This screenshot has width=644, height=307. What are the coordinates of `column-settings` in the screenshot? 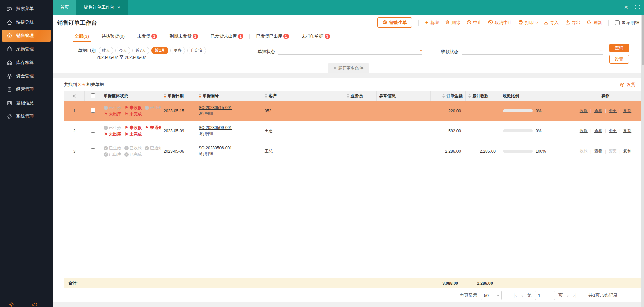 It's located at (74, 96).